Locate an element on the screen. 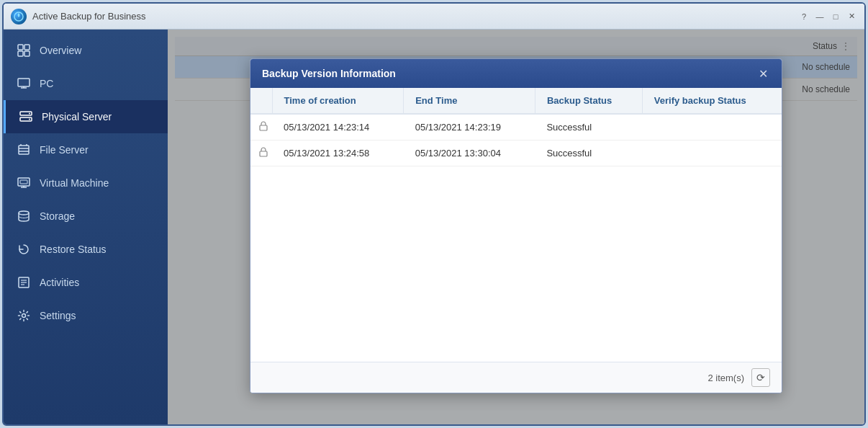  modal-footer: 2 item(s) ⟳ is located at coordinates (516, 378).